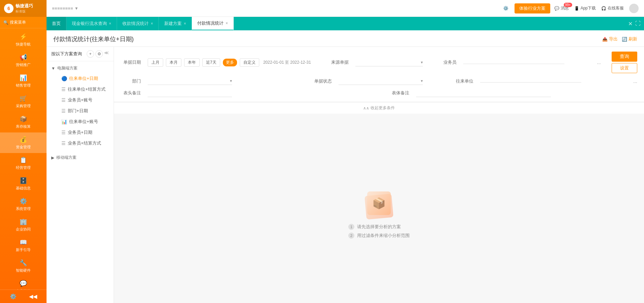 Image resolution: width=644 pixels, height=303 pixels. I want to click on tab-bank-flow-label: 现金银行流水查询, so click(89, 24).